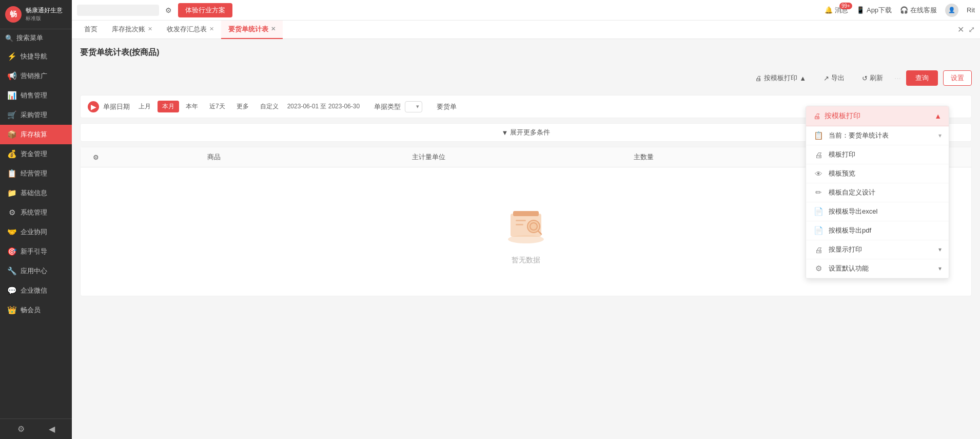 This screenshot has width=980, height=439. I want to click on app-download-label: App下载, so click(879, 10).